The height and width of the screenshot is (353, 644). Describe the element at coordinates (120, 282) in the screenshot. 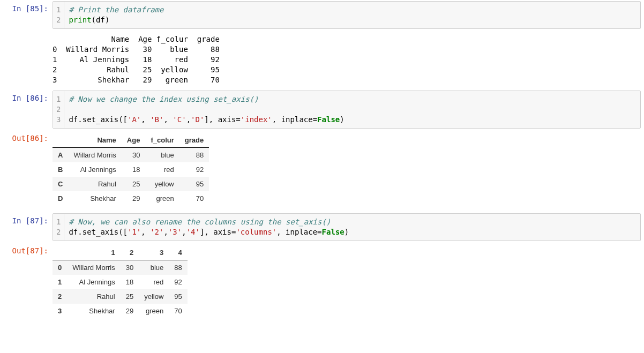

I see `dataframe-table-87: 1 2 3 4 0 Willard Morris 30 blue 88 1 Al…` at that location.